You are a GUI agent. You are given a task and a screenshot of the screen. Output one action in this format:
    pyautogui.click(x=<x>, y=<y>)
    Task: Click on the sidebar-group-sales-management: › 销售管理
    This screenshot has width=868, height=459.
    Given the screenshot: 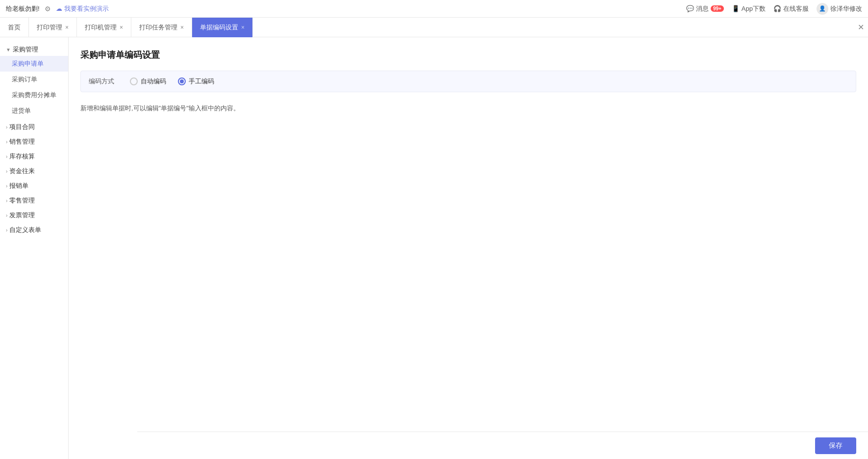 What is the action you would take?
    pyautogui.click(x=34, y=141)
    